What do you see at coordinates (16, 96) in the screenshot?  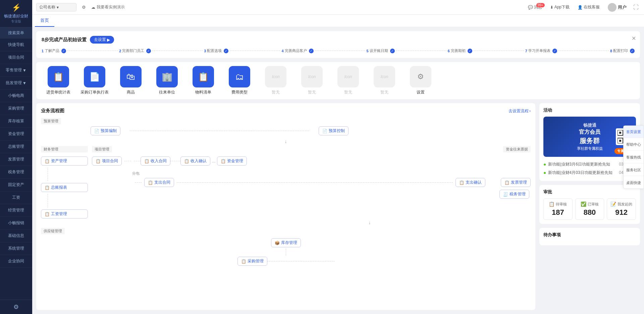 I see `sidebar-item-ecommerce: 小畅电商` at bounding box center [16, 96].